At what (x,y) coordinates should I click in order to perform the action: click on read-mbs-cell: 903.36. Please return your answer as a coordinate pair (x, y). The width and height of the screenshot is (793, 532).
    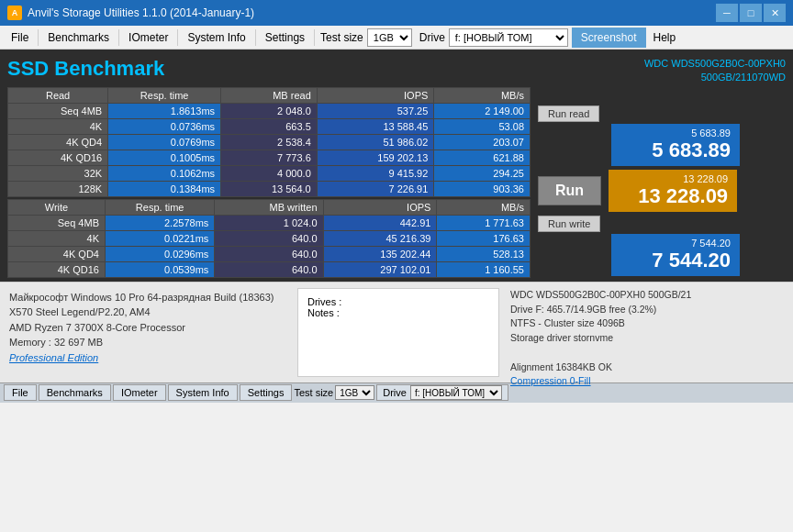
    Looking at the image, I should click on (483, 189).